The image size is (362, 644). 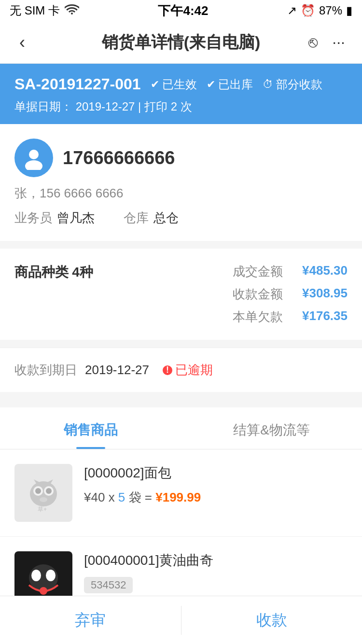 I want to click on tab-settlement: 结算&物流等, so click(x=271, y=428).